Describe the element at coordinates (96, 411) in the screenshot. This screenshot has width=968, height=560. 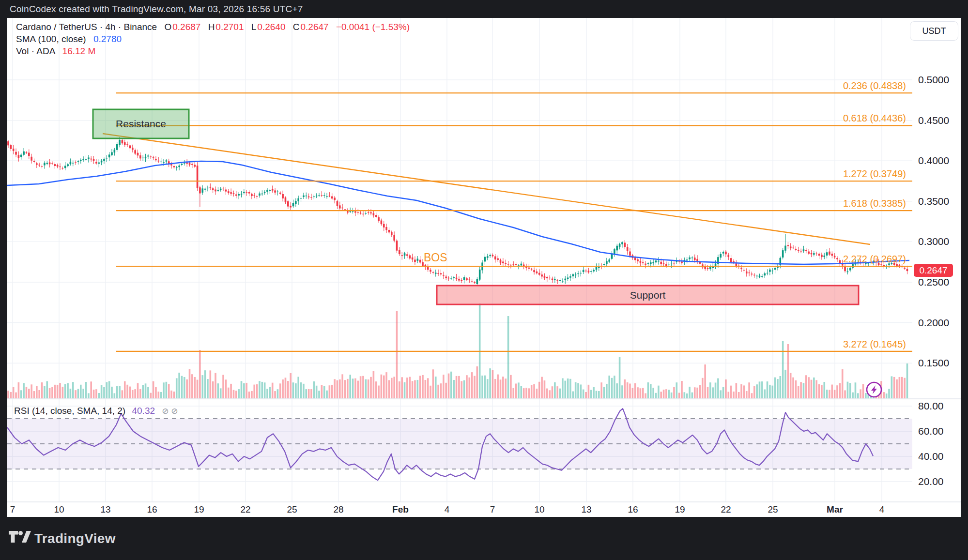
I see `rsi-legend: RSI (14, close, SMA, 14, 2) 40.32 ⊘ ⊘` at that location.